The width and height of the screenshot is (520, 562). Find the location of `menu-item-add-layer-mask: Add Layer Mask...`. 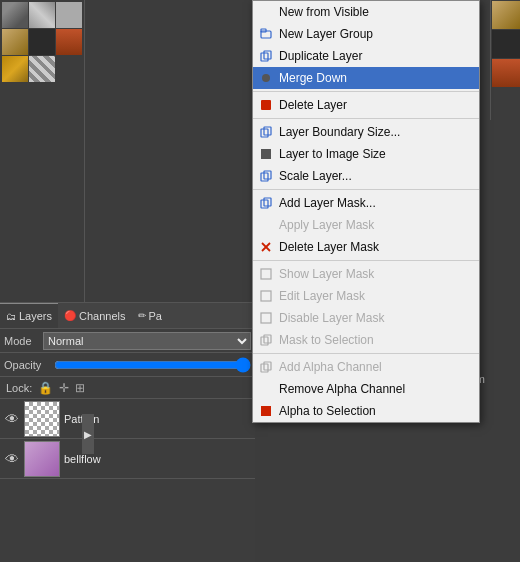

menu-item-add-layer-mask: Add Layer Mask... is located at coordinates (366, 203).